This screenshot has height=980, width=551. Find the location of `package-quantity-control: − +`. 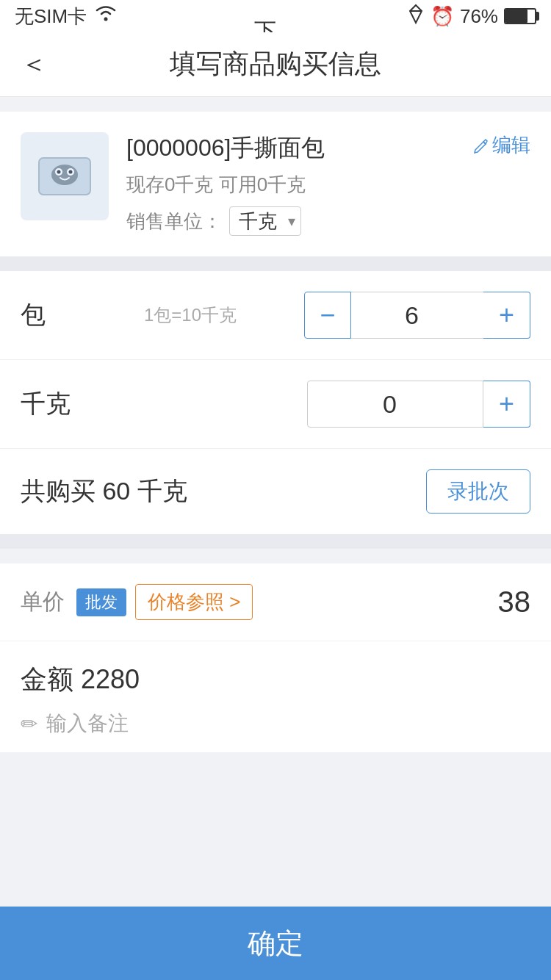

package-quantity-control: − + is located at coordinates (417, 315).